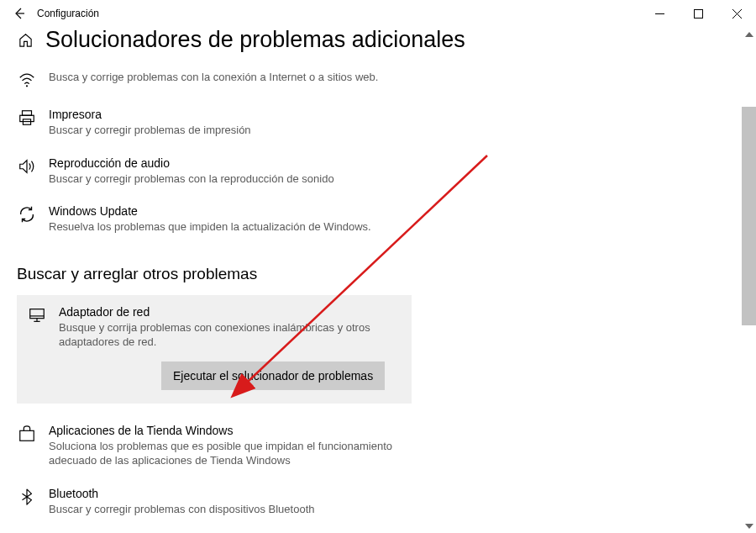 The image size is (756, 533). I want to click on maximize-icon, so click(699, 13).